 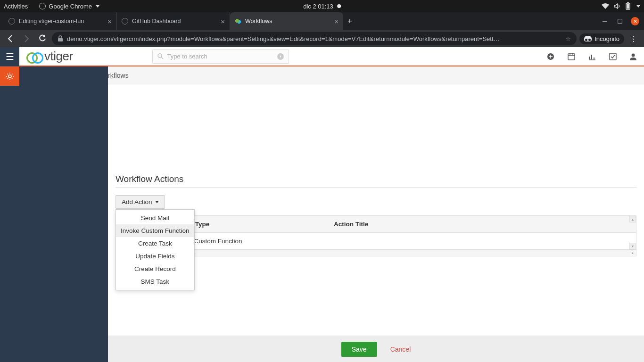 I want to click on nav-forward-button, so click(x=26, y=39).